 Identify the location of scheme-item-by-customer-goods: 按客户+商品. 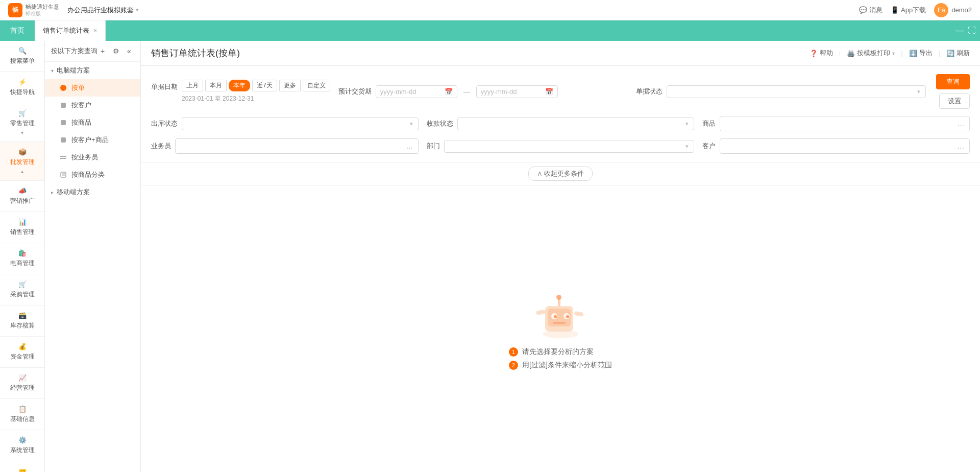
(93, 140).